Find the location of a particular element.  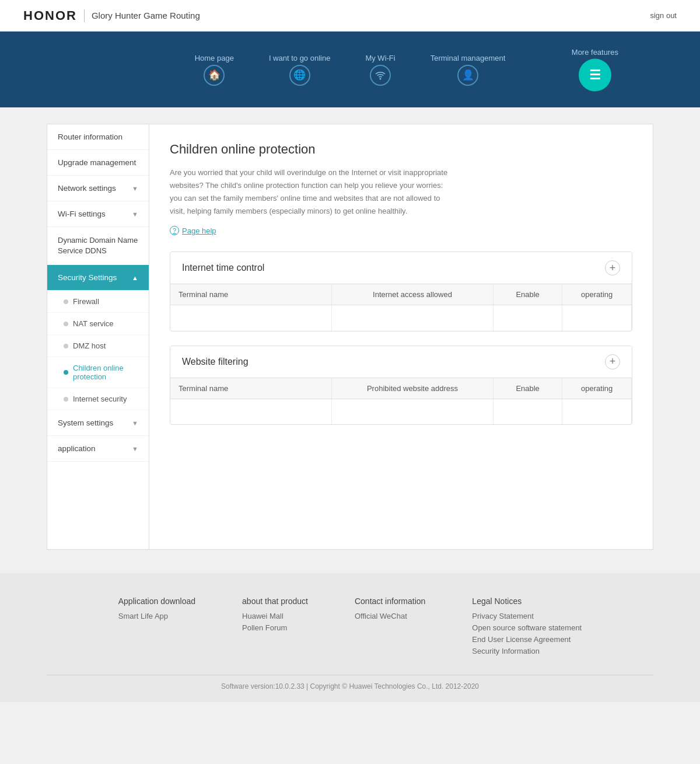

col-enable-2: Enable is located at coordinates (527, 389).